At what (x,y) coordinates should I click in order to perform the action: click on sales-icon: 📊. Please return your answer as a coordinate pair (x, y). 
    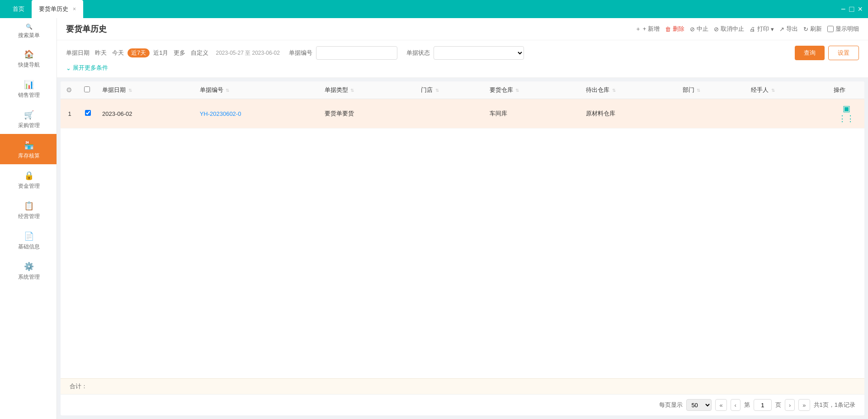
    Looking at the image, I should click on (29, 85).